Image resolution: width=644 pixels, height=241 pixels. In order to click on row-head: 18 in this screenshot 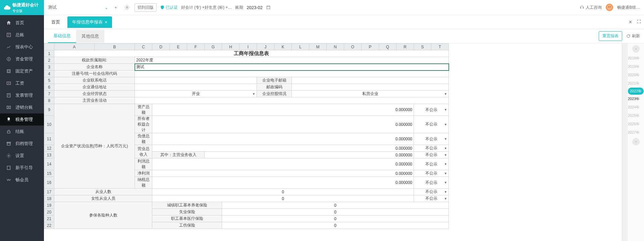, I will do `click(49, 199)`.